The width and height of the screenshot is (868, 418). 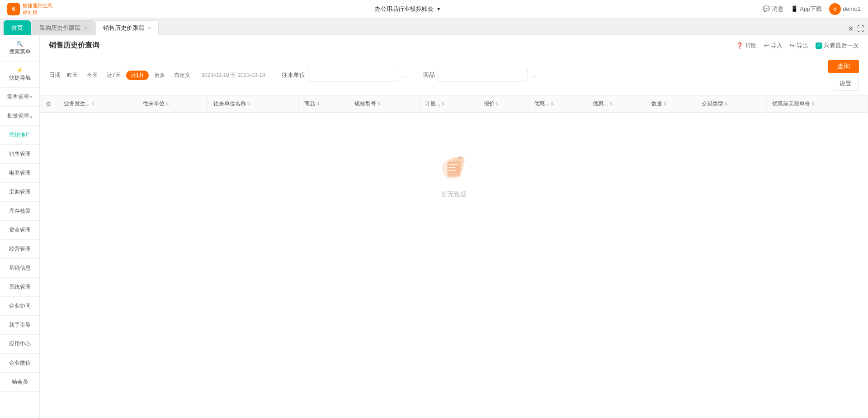 I want to click on export-btn: ↪ 导出, so click(x=799, y=46).